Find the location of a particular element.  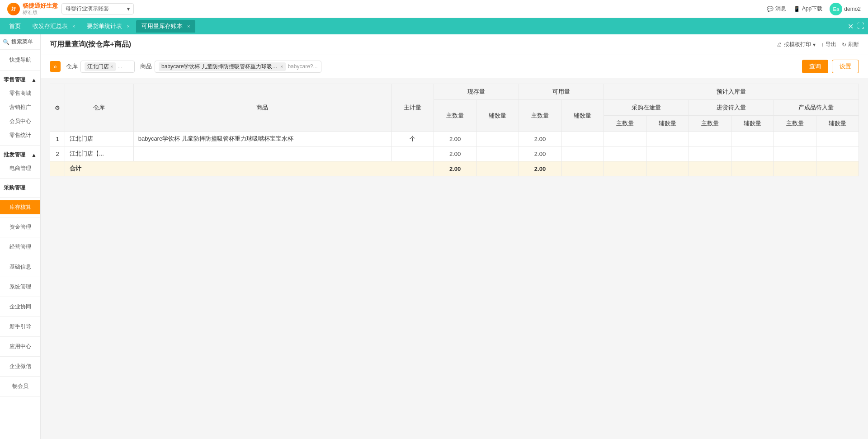

remove-product-tag: × is located at coordinates (282, 66).